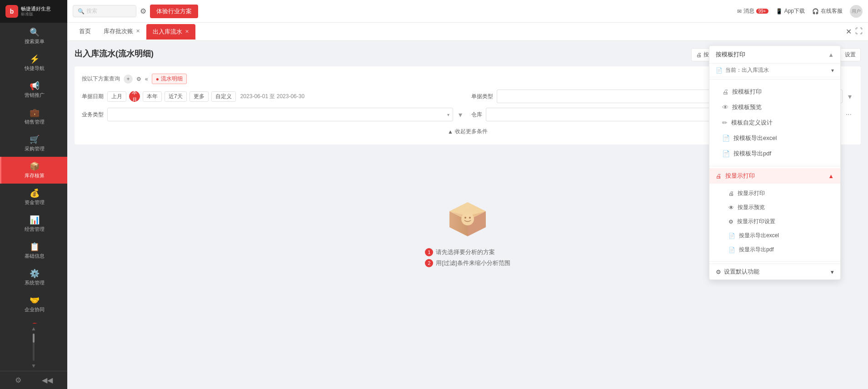 The width and height of the screenshot is (868, 389). I want to click on default-settings-label: 设置默认功能, so click(742, 272).